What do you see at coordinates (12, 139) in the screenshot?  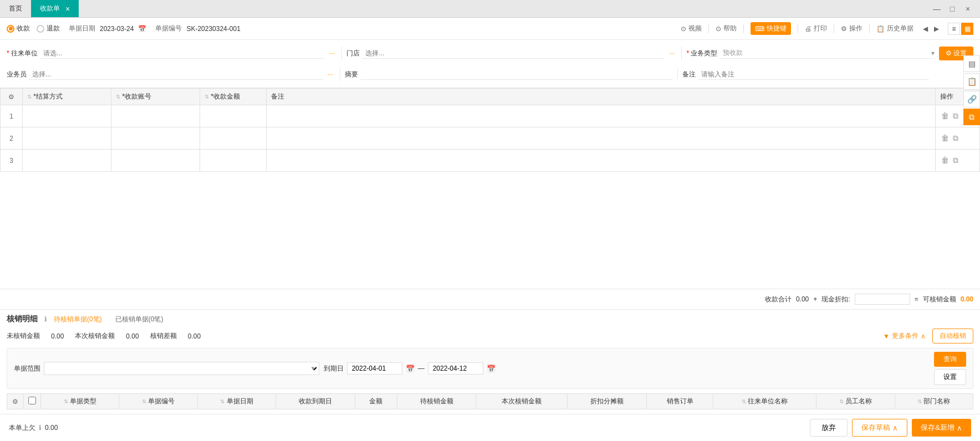 I see `row-no-2: 2` at bounding box center [12, 139].